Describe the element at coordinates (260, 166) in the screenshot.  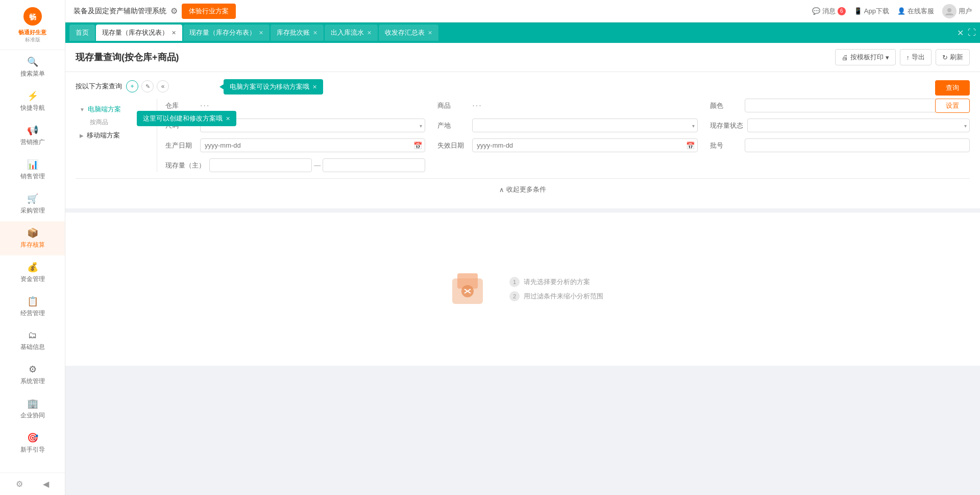
I see `stock-amount-from` at that location.